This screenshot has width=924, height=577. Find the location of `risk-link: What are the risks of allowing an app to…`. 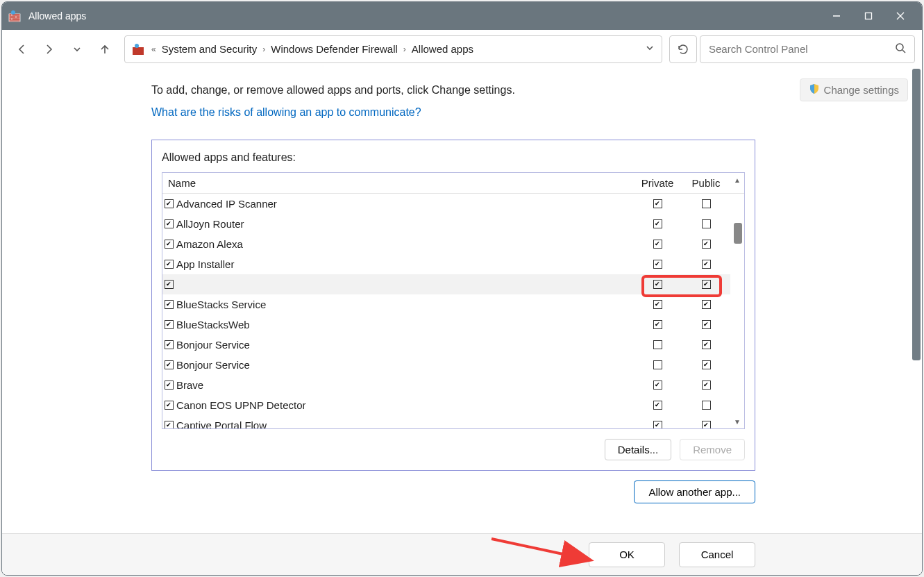

risk-link: What are the risks of allowing an app to… is located at coordinates (286, 112).